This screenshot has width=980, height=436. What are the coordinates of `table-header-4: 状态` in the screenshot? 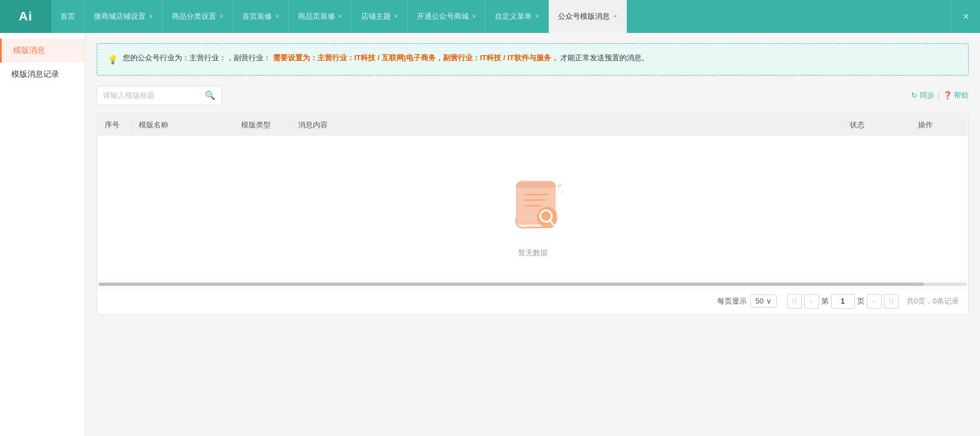 It's located at (877, 125).